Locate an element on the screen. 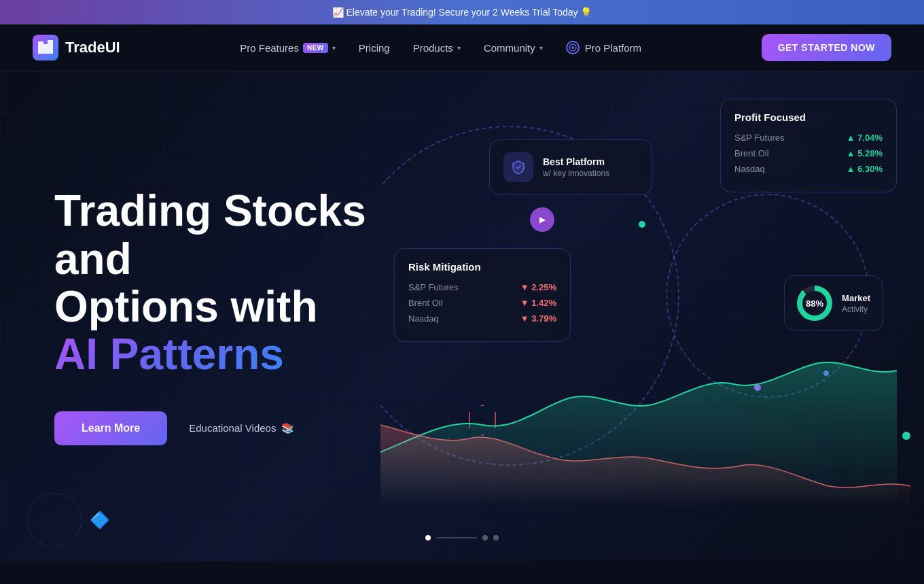 The height and width of the screenshot is (584, 924). risk-value-sp500: ▼ 2.25% is located at coordinates (538, 287).